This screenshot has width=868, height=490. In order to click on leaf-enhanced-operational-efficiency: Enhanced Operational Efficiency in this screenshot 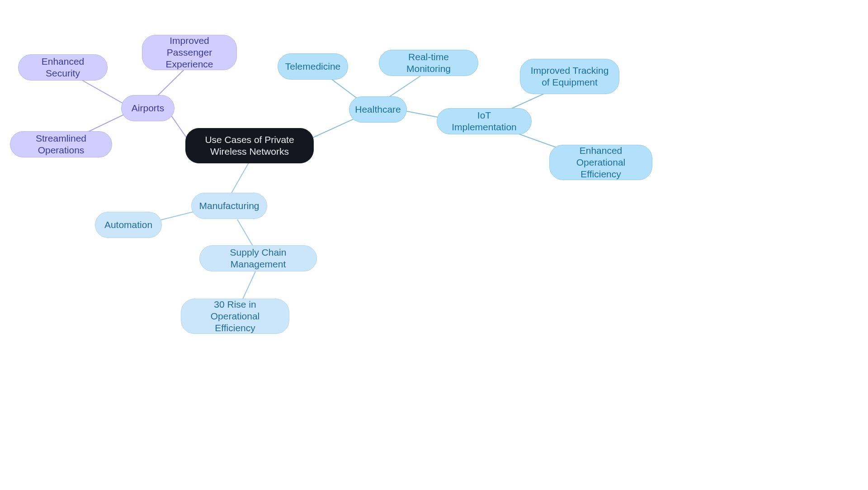, I will do `click(601, 162)`.